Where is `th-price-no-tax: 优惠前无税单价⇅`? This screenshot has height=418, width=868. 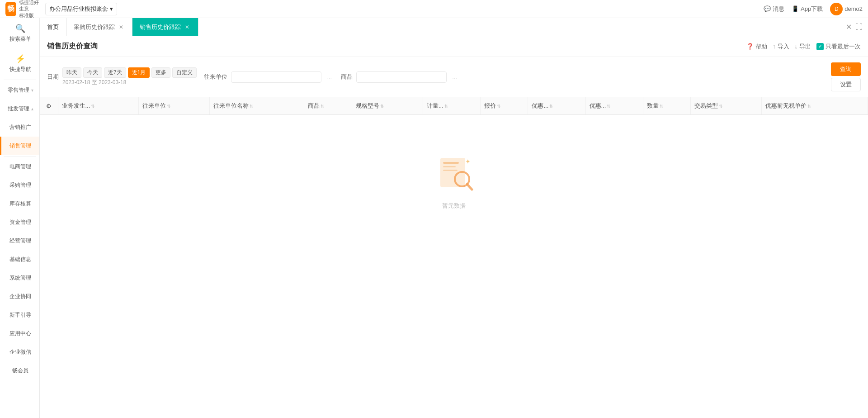 th-price-no-tax: 优惠前无税单价⇅ is located at coordinates (815, 106).